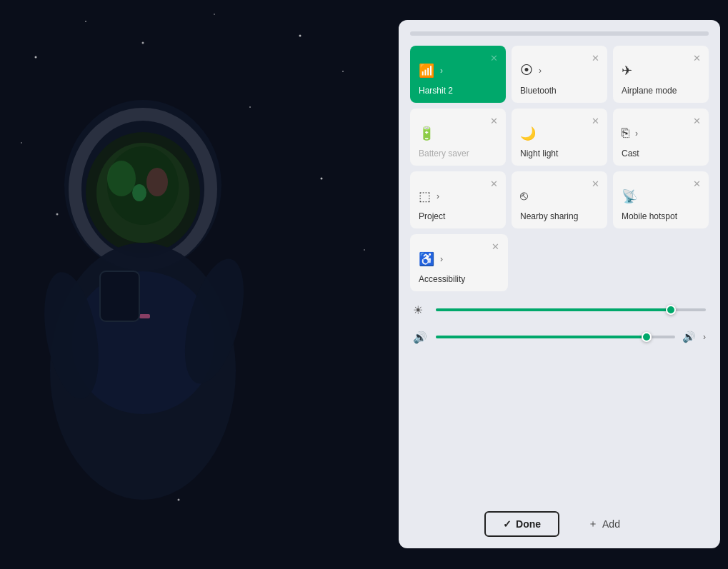 The height and width of the screenshot is (569, 728). What do you see at coordinates (494, 58) in the screenshot?
I see `pin-icon-harshit2: ✕` at bounding box center [494, 58].